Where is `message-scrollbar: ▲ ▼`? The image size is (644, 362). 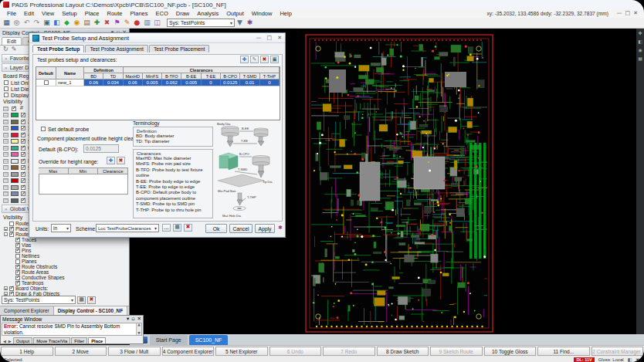
message-scrollbar: ▲ ▼ is located at coordinates (139, 329).